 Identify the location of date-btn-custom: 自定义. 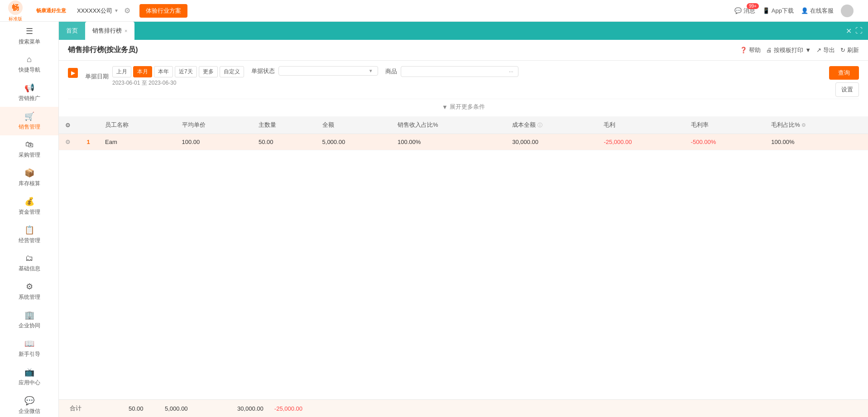
(232, 72).